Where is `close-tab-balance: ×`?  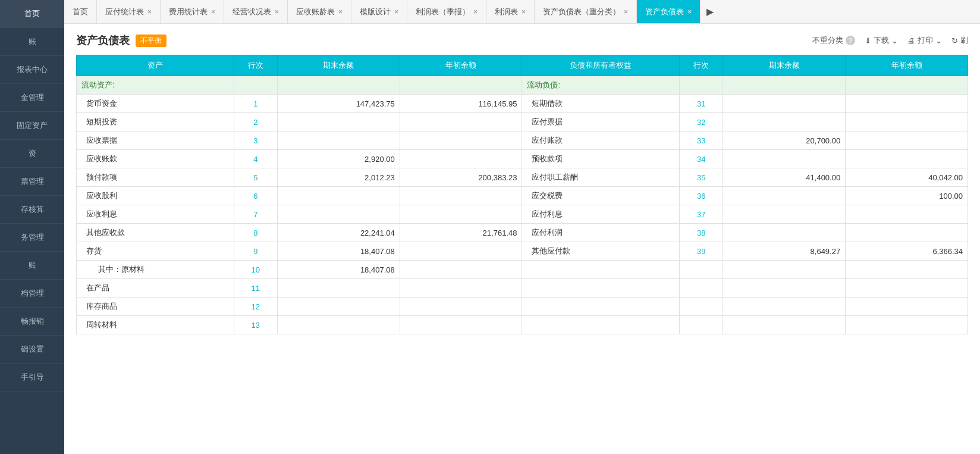
close-tab-balance: × is located at coordinates (690, 12).